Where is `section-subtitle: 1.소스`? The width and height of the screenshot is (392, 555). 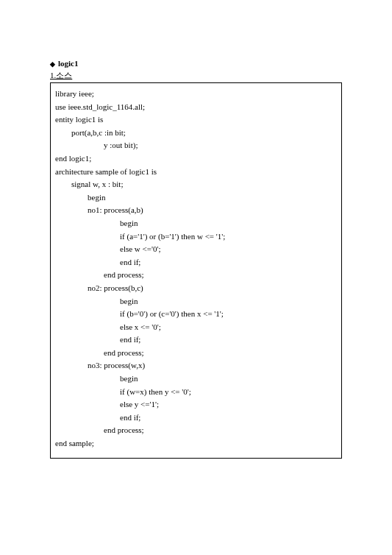
section-subtitle: 1.소스 is located at coordinates (196, 75).